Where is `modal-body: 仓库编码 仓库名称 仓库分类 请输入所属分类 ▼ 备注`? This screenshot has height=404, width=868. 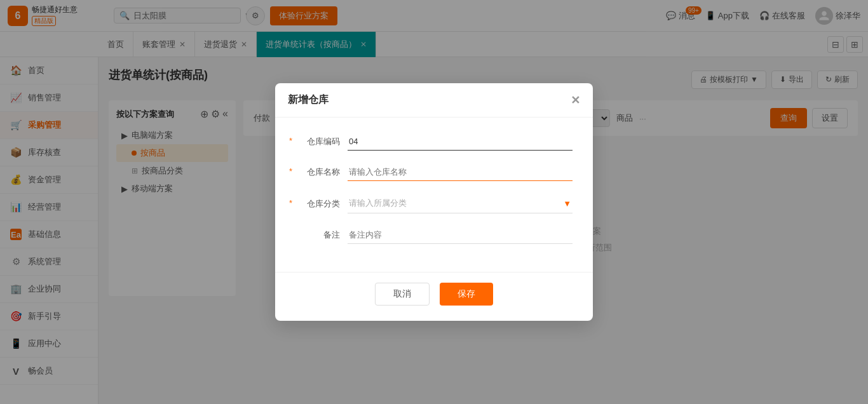 modal-body: 仓库编码 仓库名称 仓库分类 请输入所属分类 ▼ 备注 is located at coordinates (434, 194).